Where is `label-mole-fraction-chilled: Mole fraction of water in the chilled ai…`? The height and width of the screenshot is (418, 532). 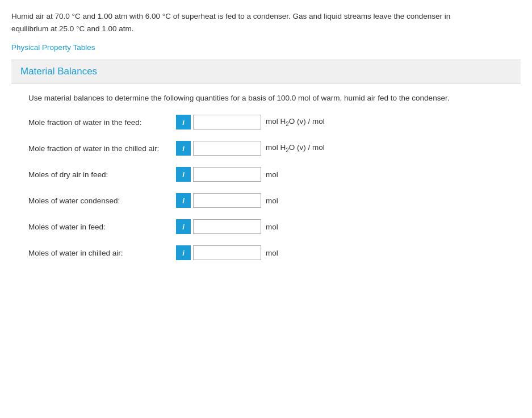
label-mole-fraction-chilled: Mole fraction of water in the chilled ai… is located at coordinates (102, 149).